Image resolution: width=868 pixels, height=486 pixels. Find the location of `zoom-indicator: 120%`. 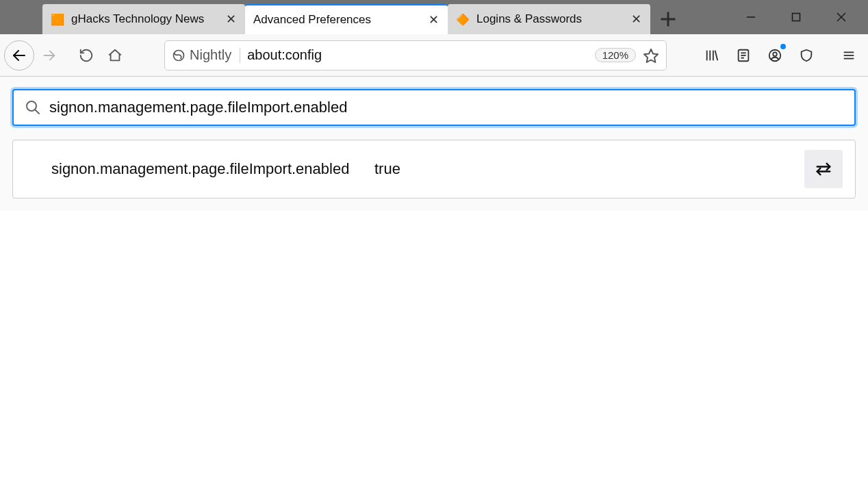

zoom-indicator: 120% is located at coordinates (615, 55).